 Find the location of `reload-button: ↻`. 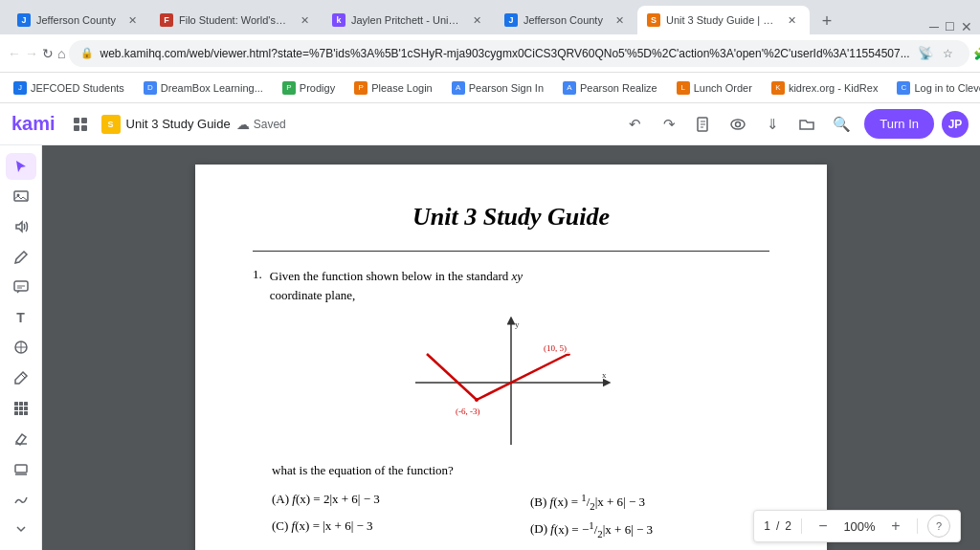

reload-button: ↻ is located at coordinates (48, 54).